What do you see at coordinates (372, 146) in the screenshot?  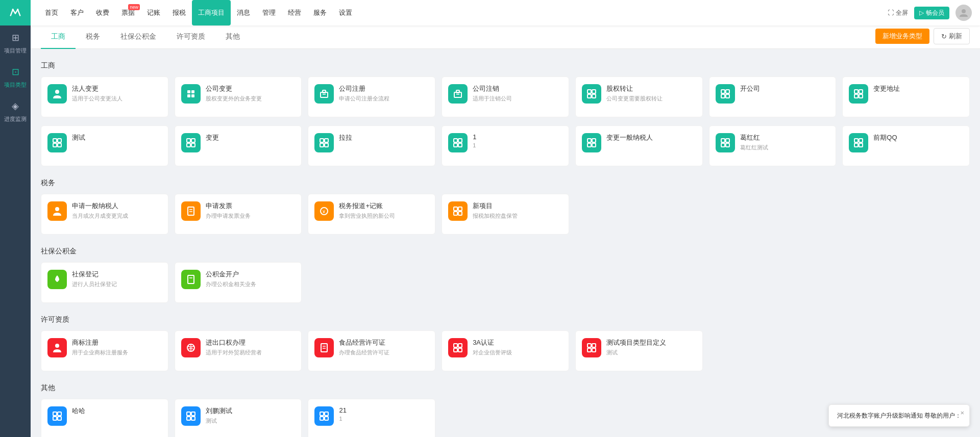 I see `card-lala: 拉拉` at bounding box center [372, 146].